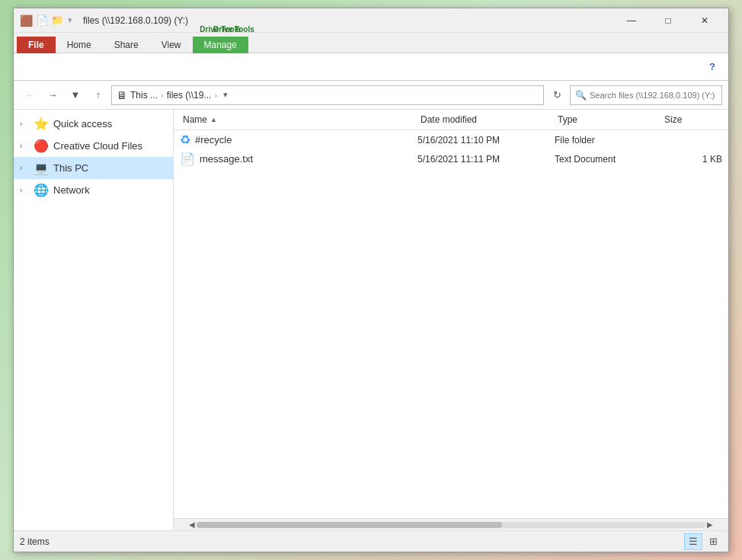  Describe the element at coordinates (98, 95) in the screenshot. I see `up-button: ↑` at that location.